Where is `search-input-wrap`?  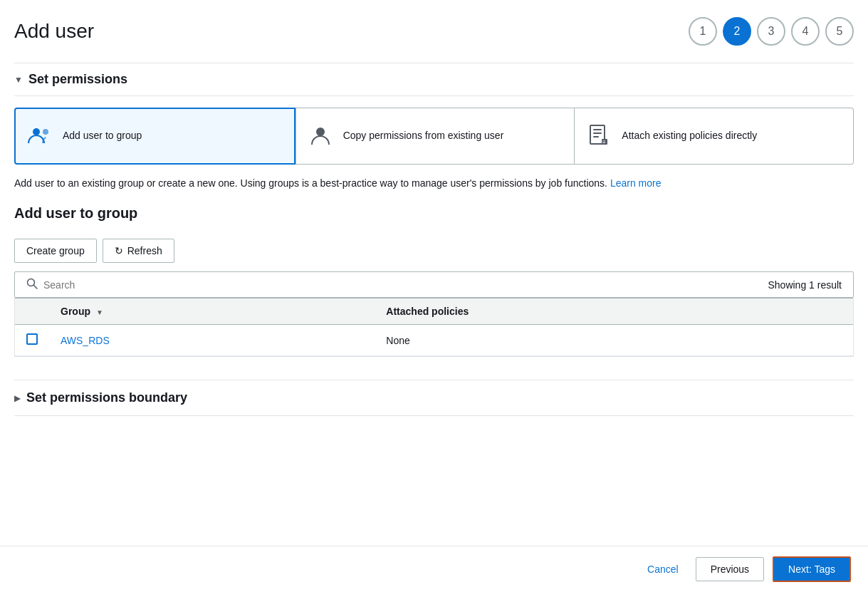 search-input-wrap is located at coordinates (187, 285).